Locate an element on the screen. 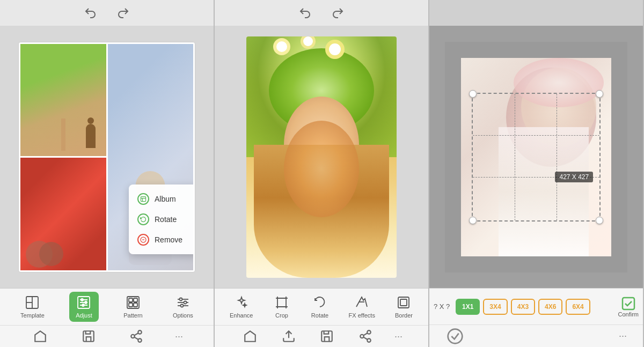 The height and width of the screenshot is (347, 644). undo-button is located at coordinates (90, 13).